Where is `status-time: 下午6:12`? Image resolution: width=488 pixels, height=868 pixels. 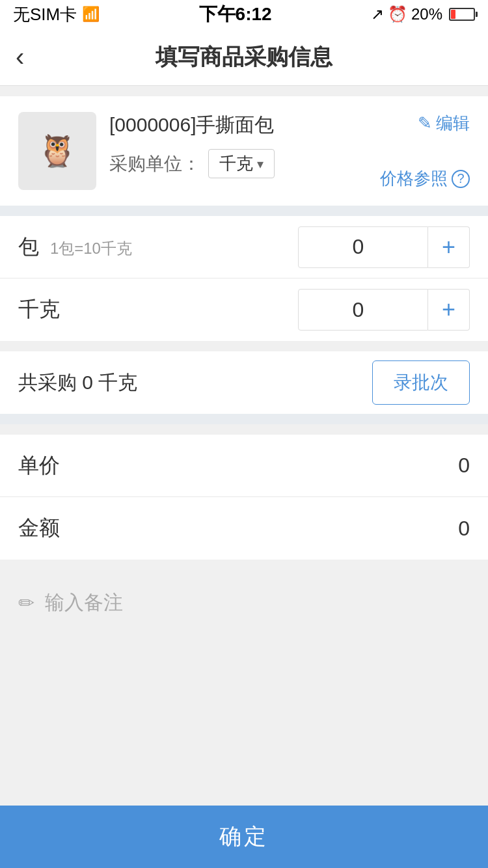
status-time: 下午6:12 is located at coordinates (236, 14).